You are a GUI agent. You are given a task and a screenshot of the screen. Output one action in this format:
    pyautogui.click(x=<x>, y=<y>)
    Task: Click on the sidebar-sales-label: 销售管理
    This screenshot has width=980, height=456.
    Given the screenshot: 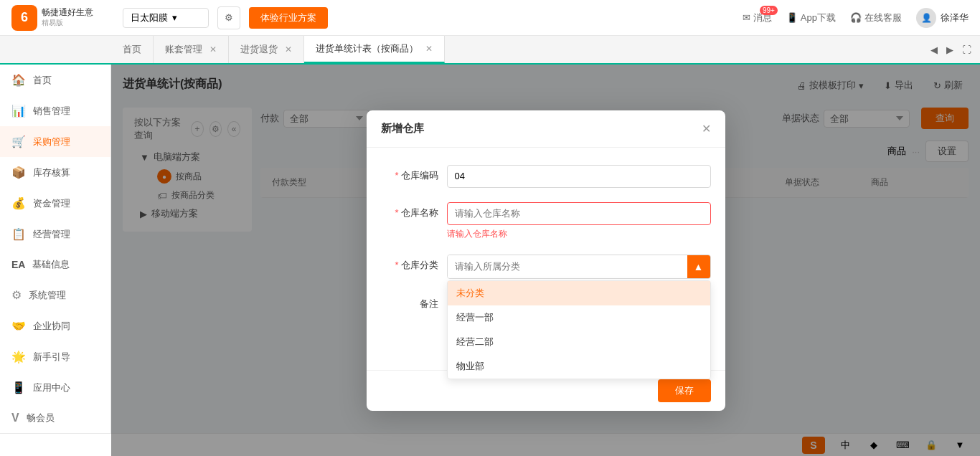 What is the action you would take?
    pyautogui.click(x=52, y=111)
    